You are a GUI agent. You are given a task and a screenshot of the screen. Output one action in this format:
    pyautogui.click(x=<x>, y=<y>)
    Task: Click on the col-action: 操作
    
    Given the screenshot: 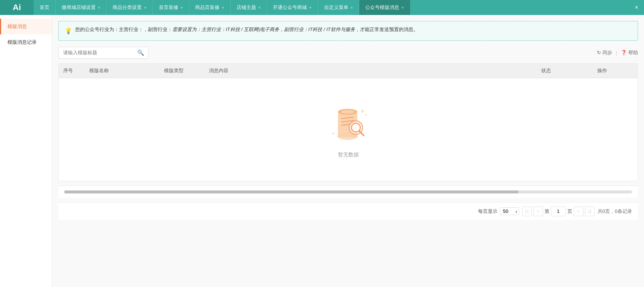 What is the action you would take?
    pyautogui.click(x=615, y=71)
    